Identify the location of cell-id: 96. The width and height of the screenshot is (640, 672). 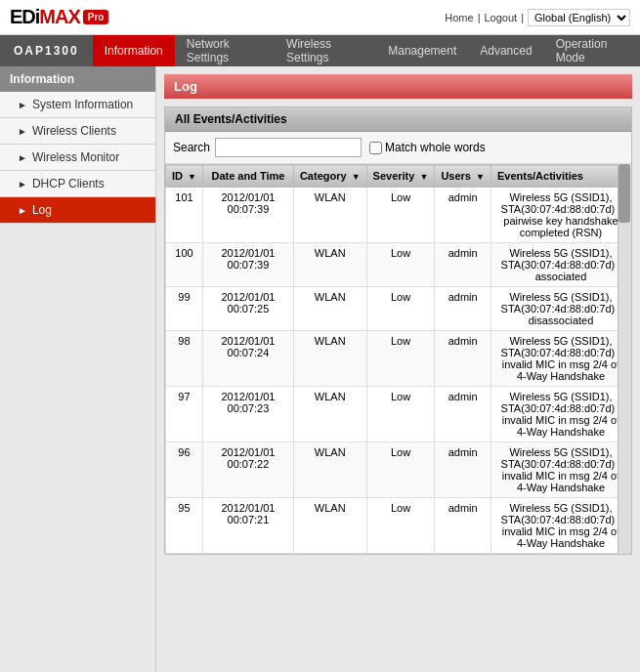
(185, 471).